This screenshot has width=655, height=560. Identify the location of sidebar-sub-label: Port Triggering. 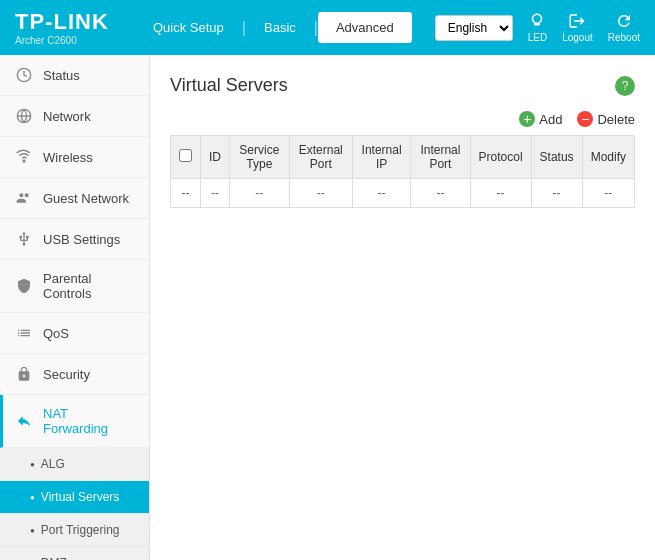
(80, 530).